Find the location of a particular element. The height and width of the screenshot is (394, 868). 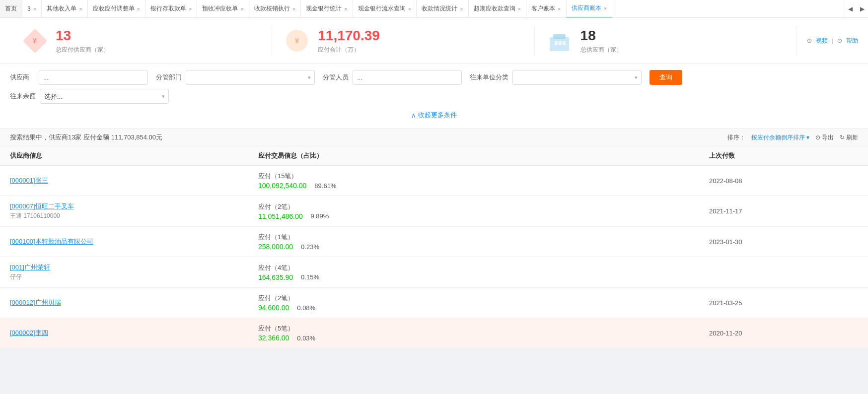

unit-class-select is located at coordinates (577, 77).